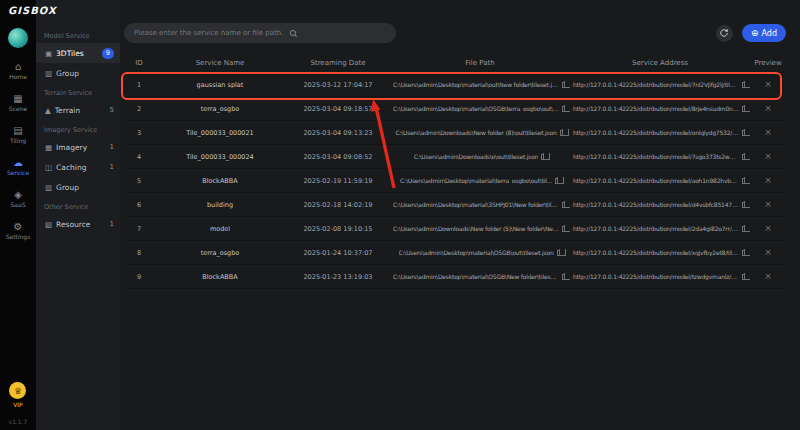  Describe the element at coordinates (18, 102) in the screenshot. I see `rail-item-scene: ▦Scene` at that location.